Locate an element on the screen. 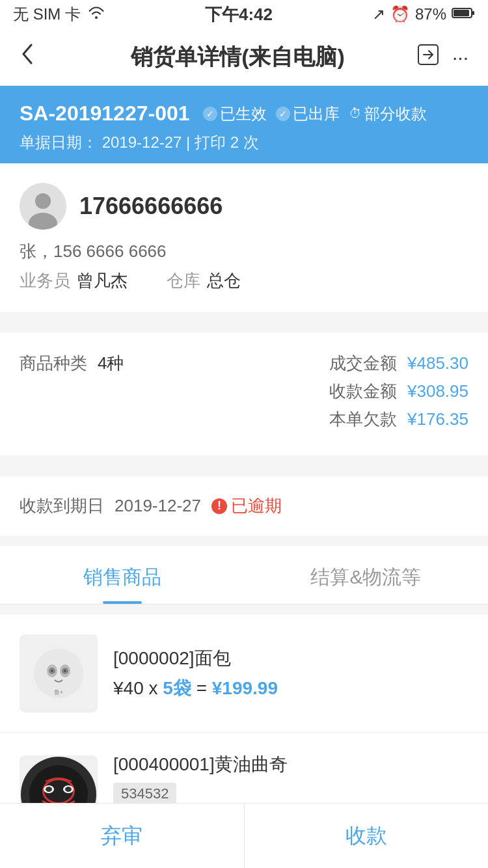 The image size is (488, 868). check-icon-2: ✓ is located at coordinates (283, 114).